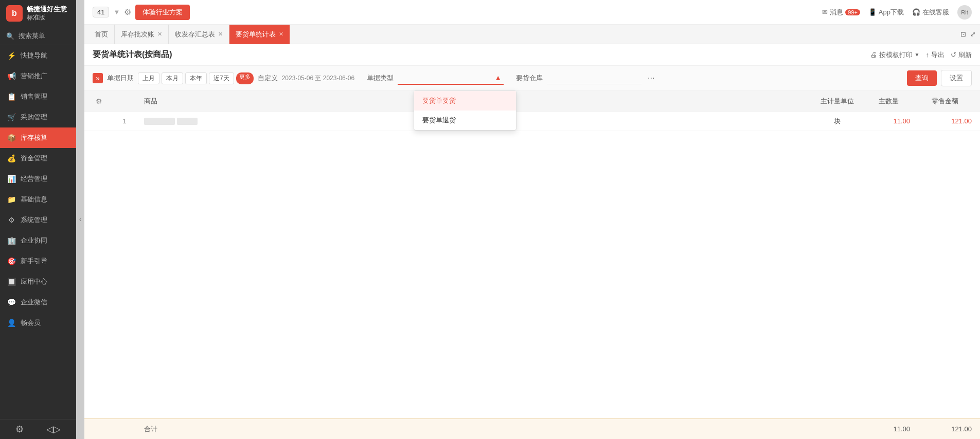 This screenshot has width=980, height=439. Describe the element at coordinates (853, 12) in the screenshot. I see `message-badge: 99+` at that location.